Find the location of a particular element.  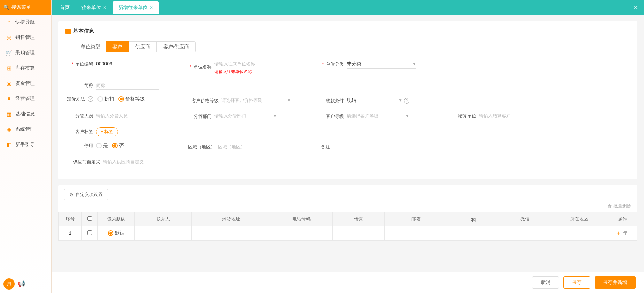

sidebar-item-system: ◈ 系统管理 is located at coordinates (26, 129).